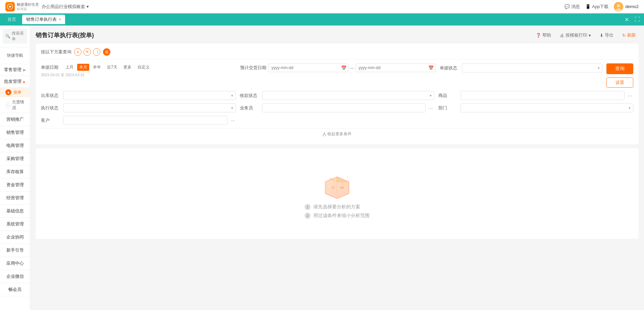 The image size is (644, 310). I want to click on app-selector: 办公用品行业模拟账套 ▾, so click(65, 7).